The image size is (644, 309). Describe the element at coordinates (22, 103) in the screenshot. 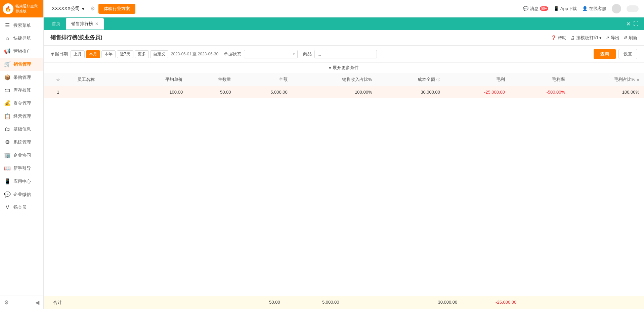

I see `sidebar-item-finance: 💰资金管理` at that location.